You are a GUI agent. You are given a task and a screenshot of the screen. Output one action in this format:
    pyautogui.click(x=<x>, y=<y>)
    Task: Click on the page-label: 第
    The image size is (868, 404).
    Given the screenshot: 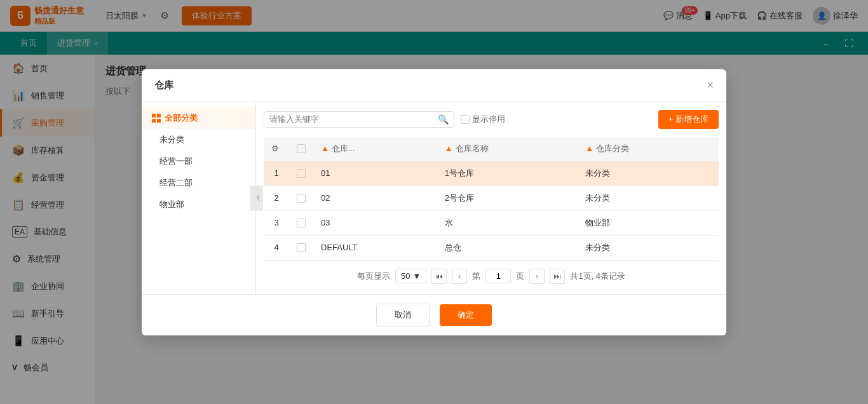 What is the action you would take?
    pyautogui.click(x=477, y=276)
    